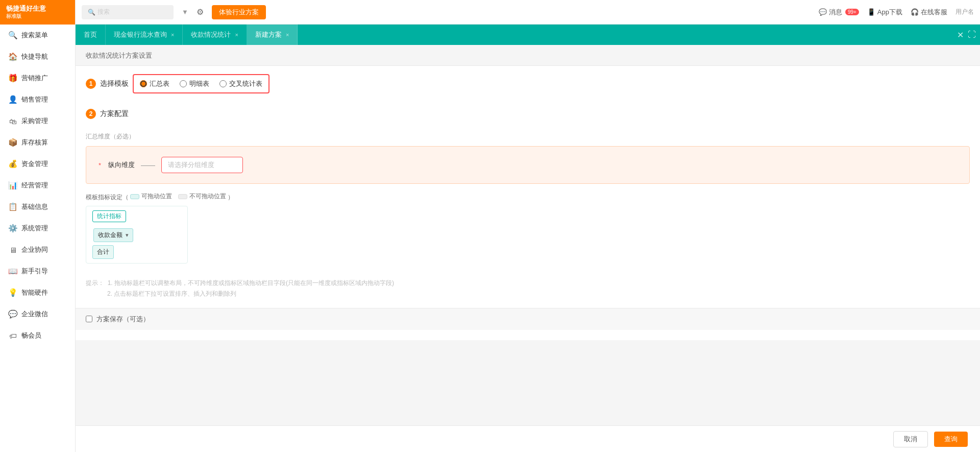  What do you see at coordinates (183, 84) in the screenshot?
I see `radio-detail-input` at bounding box center [183, 84].